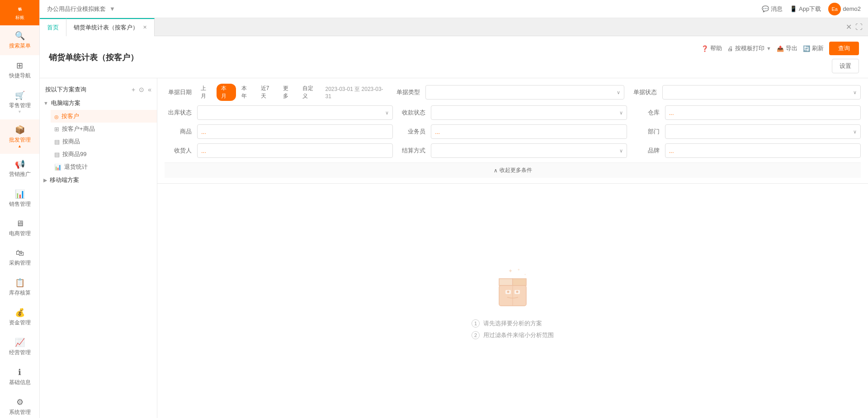  Describe the element at coordinates (772, 9) in the screenshot. I see `message-item: 💬 消息` at that location.